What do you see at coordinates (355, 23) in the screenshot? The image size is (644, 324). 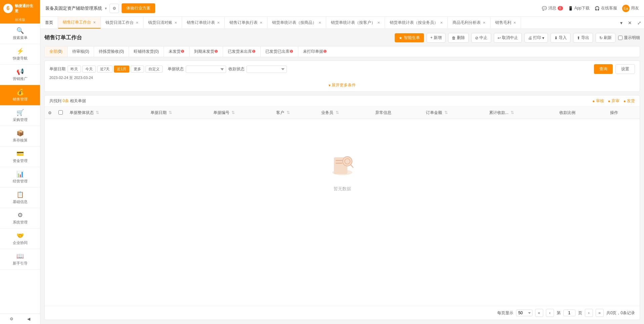 I see `tab-sales-summ-cust: 销货单统计表（按客户） ✕` at bounding box center [355, 23].